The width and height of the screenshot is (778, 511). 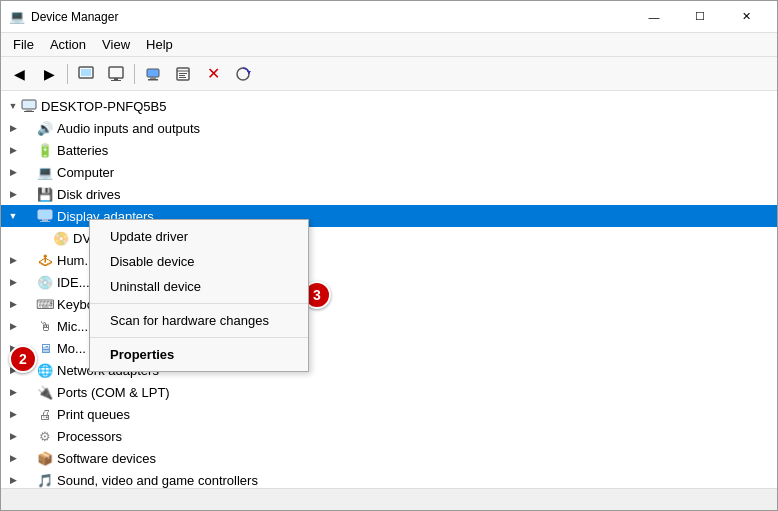 What do you see at coordinates (213, 74) in the screenshot?
I see `remove-button: ✕` at bounding box center [213, 74].